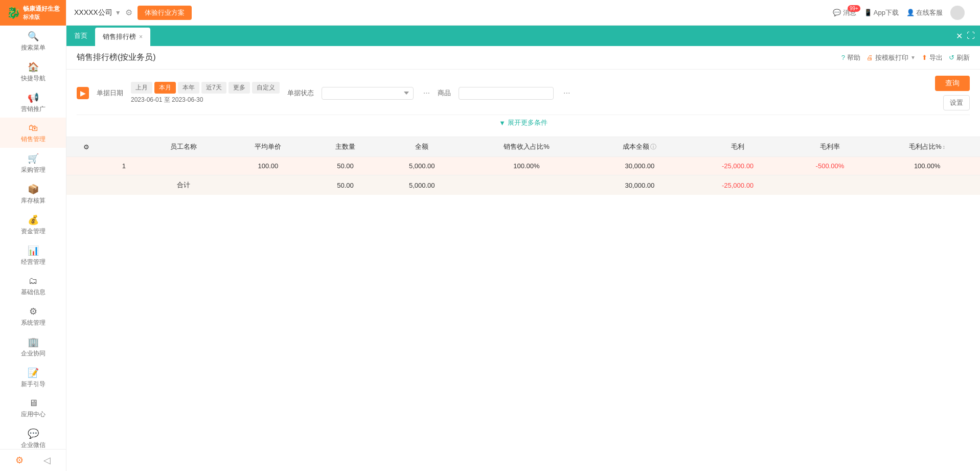 The height and width of the screenshot is (471, 980). I want to click on table-row: 1 100.00 50.00 5,000.00 100.00% 30,000.0…, so click(523, 166).